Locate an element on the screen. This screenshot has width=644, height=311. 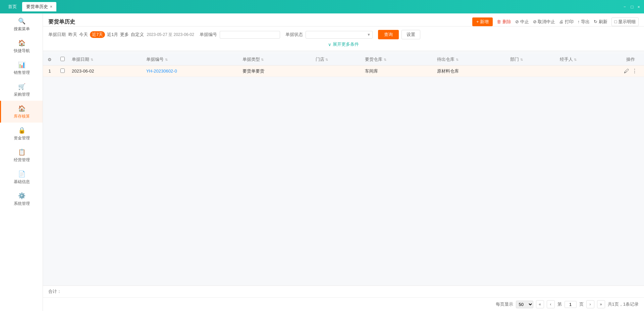
sort-handler-icon: ⇅ is located at coordinates (575, 60).